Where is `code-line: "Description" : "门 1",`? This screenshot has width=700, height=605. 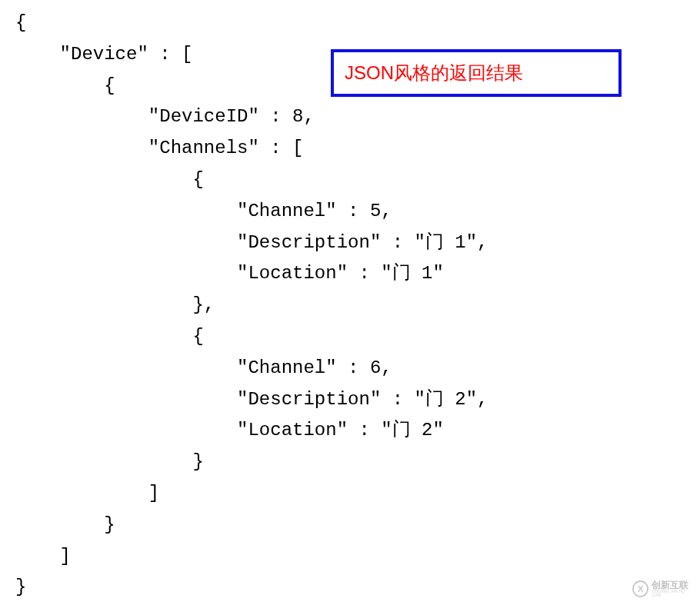
code-line: "Description" : "门 1", is located at coordinates (252, 243).